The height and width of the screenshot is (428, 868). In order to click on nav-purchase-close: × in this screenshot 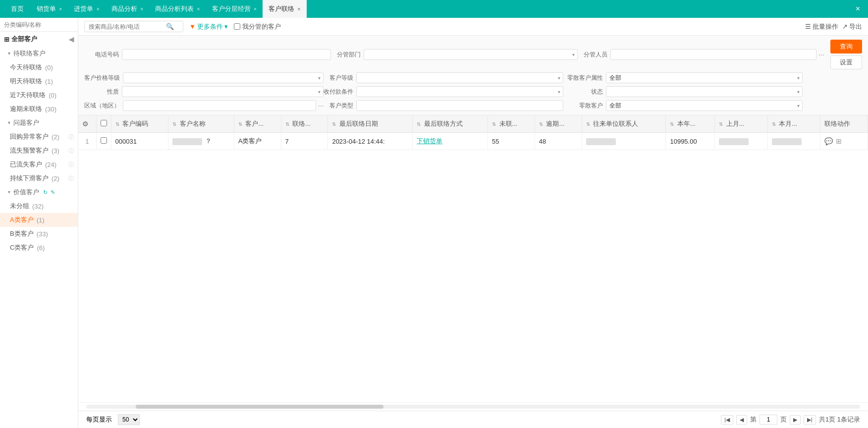, I will do `click(98, 9)`.